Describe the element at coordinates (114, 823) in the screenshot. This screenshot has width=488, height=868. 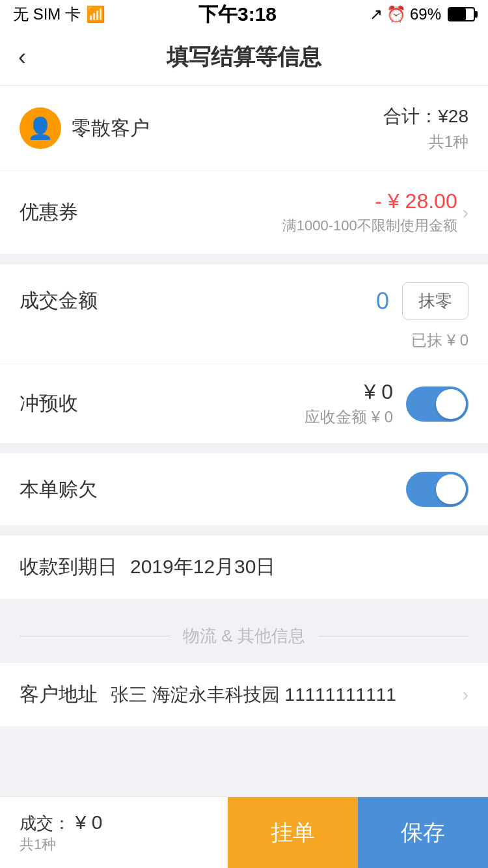
I see `bottom-deal-row: 成交： ¥ 0` at that location.